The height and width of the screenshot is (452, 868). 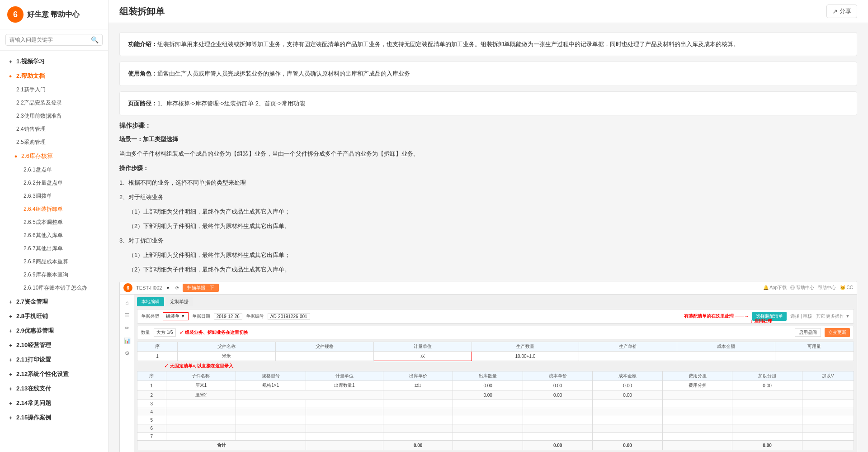 What do you see at coordinates (54, 156) in the screenshot?
I see `sidebar-item-inventory: ● 2.6库存核算` at bounding box center [54, 156].